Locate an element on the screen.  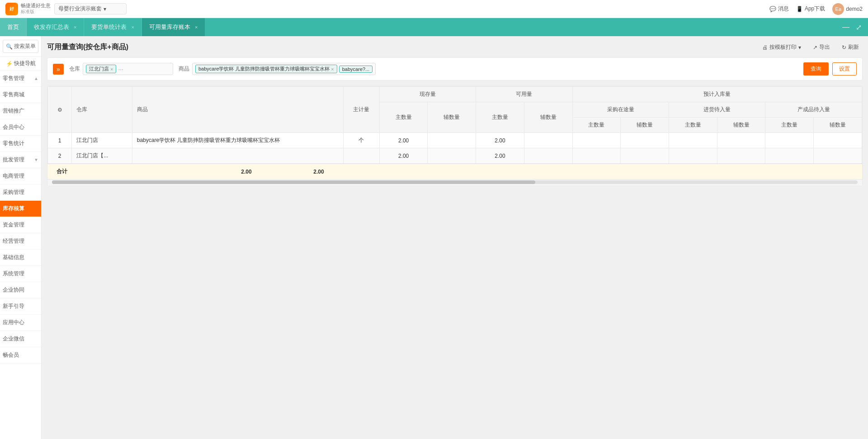
goods-tag-babycare: babycare学饮杯 儿童防摔防撞吸管杯重力球吸嘴杯宝宝水杯 × is located at coordinates (266, 69).